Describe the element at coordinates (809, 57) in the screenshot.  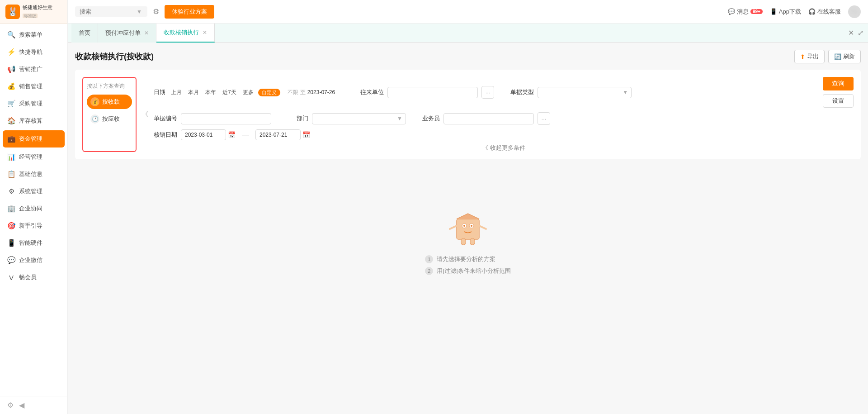
I see `export-btn: ⬆ 导出` at that location.